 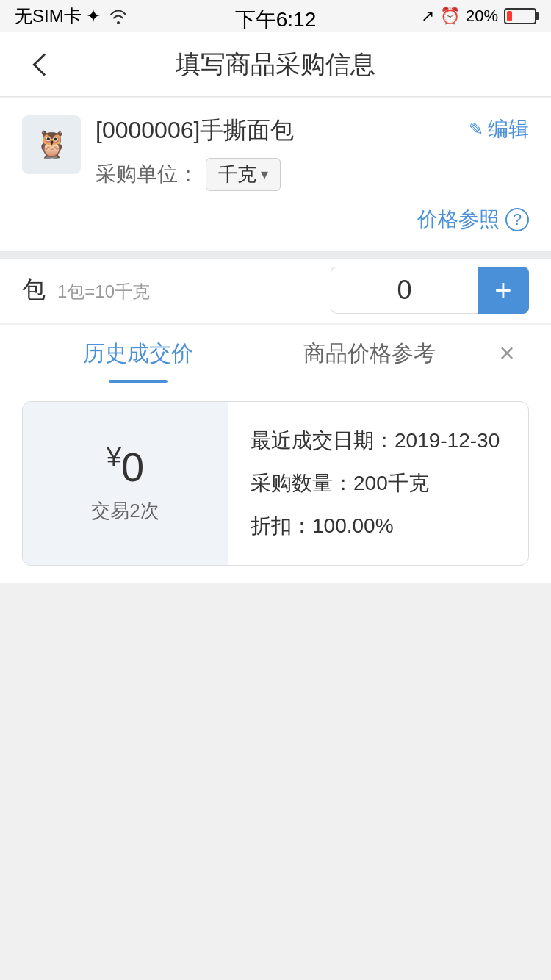 What do you see at coordinates (458, 220) in the screenshot?
I see `price-ref-label: 价格参照` at bounding box center [458, 220].